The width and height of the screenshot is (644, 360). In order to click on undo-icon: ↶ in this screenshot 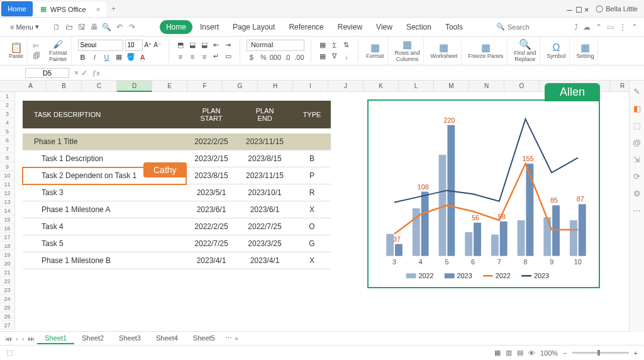, I will do `click(119, 27)`.